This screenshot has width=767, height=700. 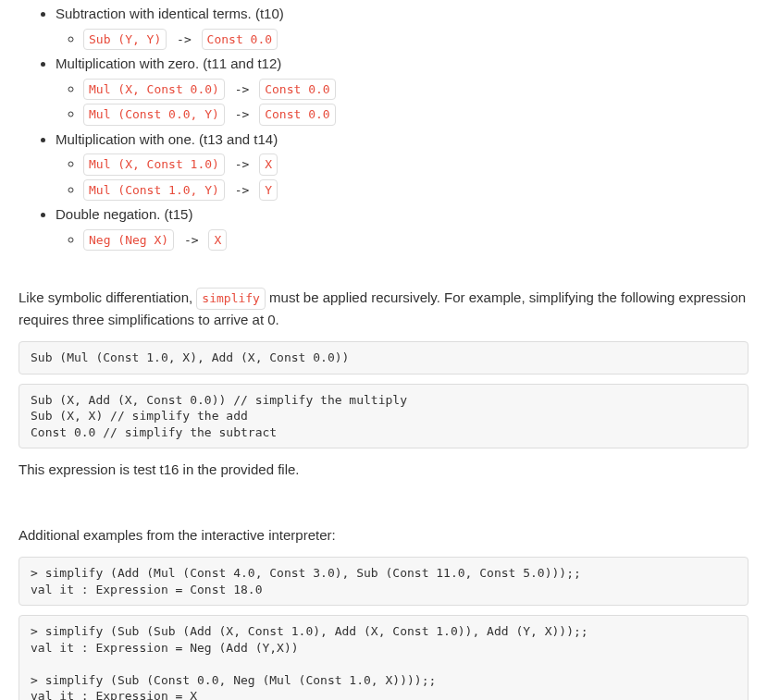 I want to click on rule-title: Multiplication with zero. (t11 and t12), so click(x=168, y=63).